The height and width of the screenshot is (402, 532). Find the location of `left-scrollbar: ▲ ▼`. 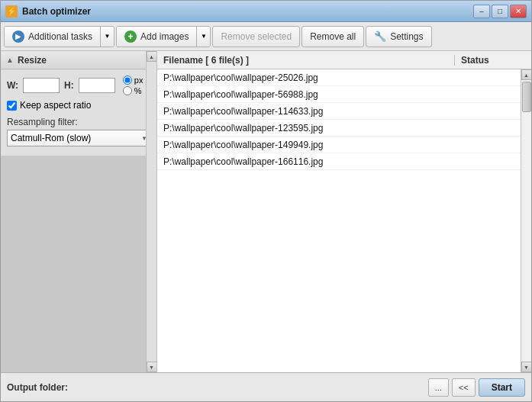

left-scrollbar: ▲ ▼ is located at coordinates (151, 212).